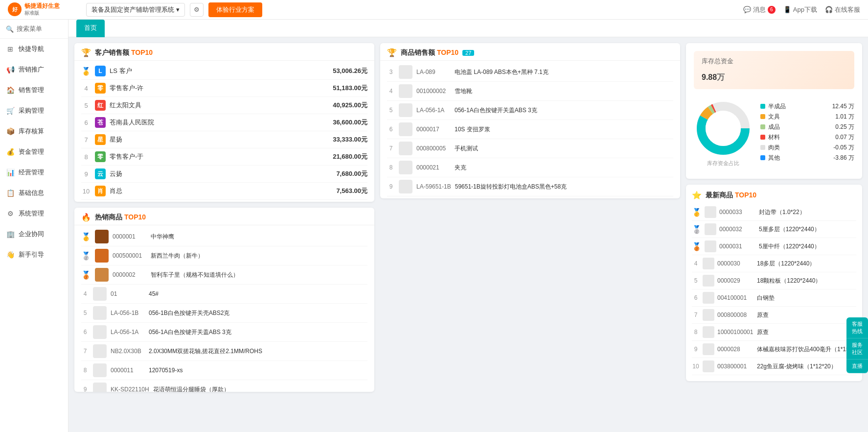  I want to click on operations-icon: 📊, so click(10, 172).